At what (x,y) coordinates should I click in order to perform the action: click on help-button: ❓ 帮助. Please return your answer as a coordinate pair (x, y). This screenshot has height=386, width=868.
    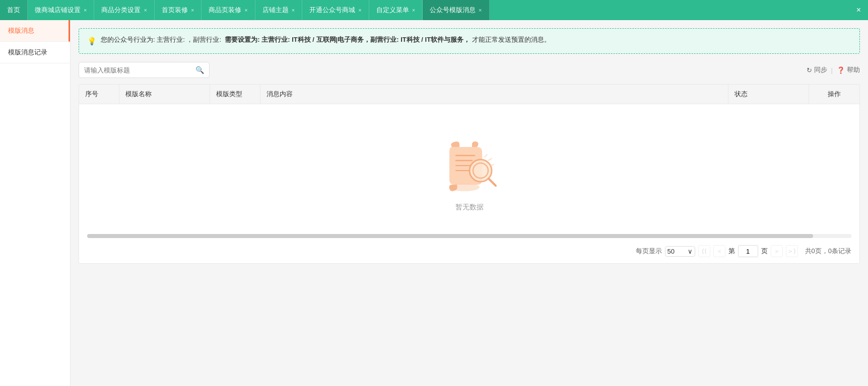
    Looking at the image, I should click on (848, 70).